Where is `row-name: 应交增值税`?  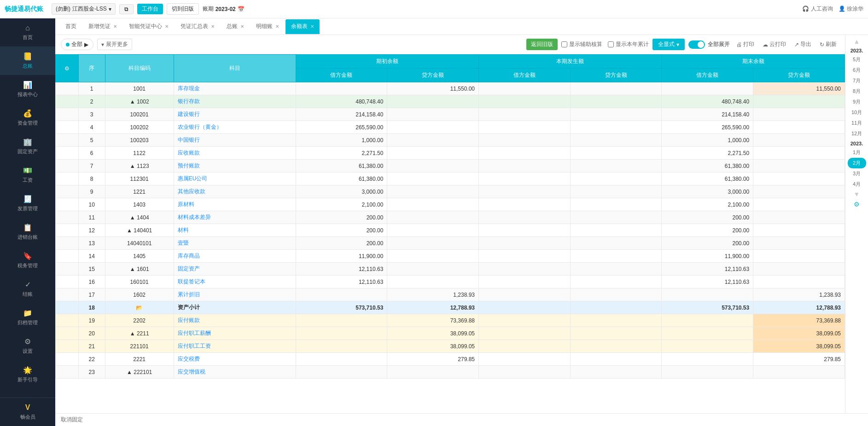 row-name: 应交增值税 is located at coordinates (235, 372).